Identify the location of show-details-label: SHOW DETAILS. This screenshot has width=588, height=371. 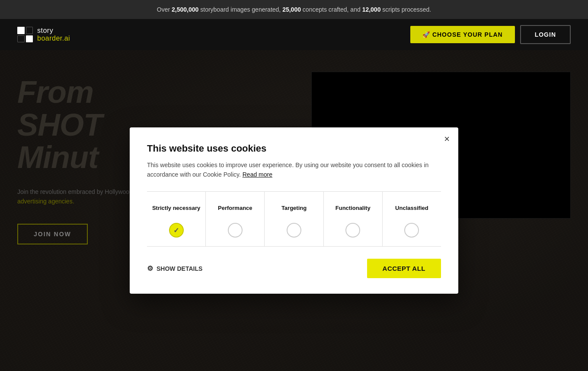
(179, 269).